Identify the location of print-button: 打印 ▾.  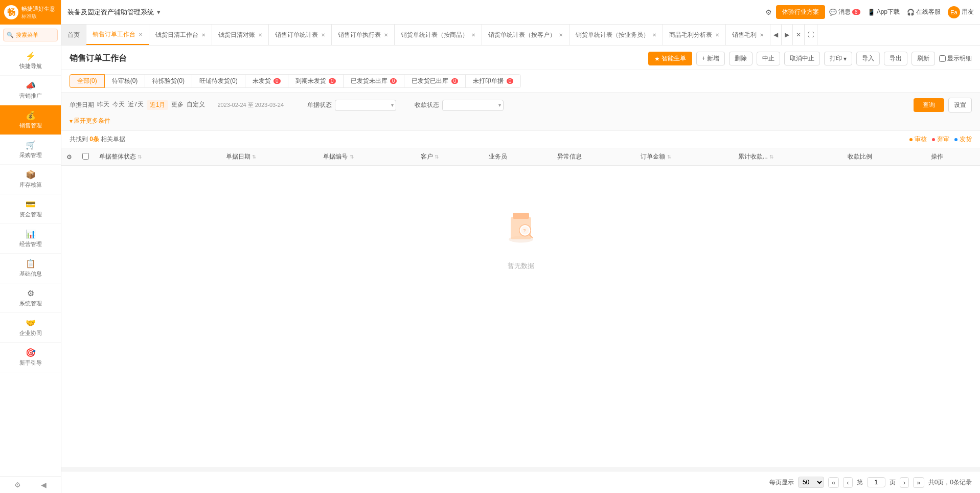
(838, 58).